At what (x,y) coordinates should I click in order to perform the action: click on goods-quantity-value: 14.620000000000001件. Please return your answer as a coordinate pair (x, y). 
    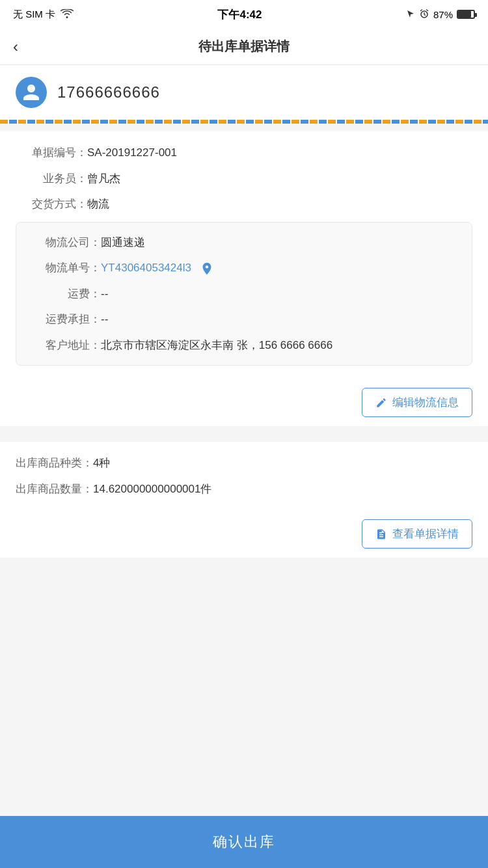
    Looking at the image, I should click on (282, 489).